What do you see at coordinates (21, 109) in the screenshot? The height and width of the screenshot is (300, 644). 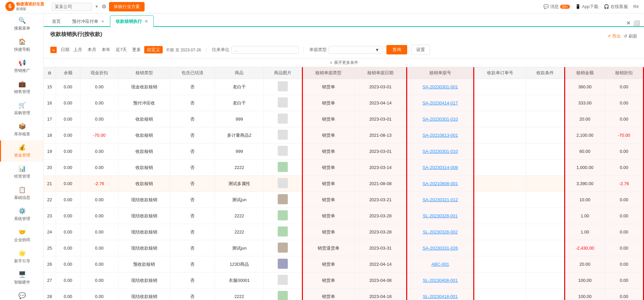 I see `sidebar-item-purchase: 🛒 采购管理` at bounding box center [21, 109].